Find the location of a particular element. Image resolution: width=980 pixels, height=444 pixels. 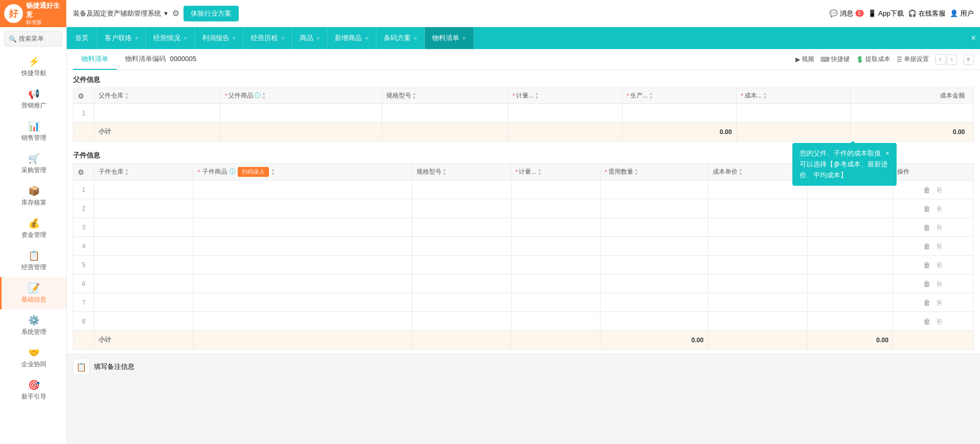

child-row-3-unit is located at coordinates (556, 227).